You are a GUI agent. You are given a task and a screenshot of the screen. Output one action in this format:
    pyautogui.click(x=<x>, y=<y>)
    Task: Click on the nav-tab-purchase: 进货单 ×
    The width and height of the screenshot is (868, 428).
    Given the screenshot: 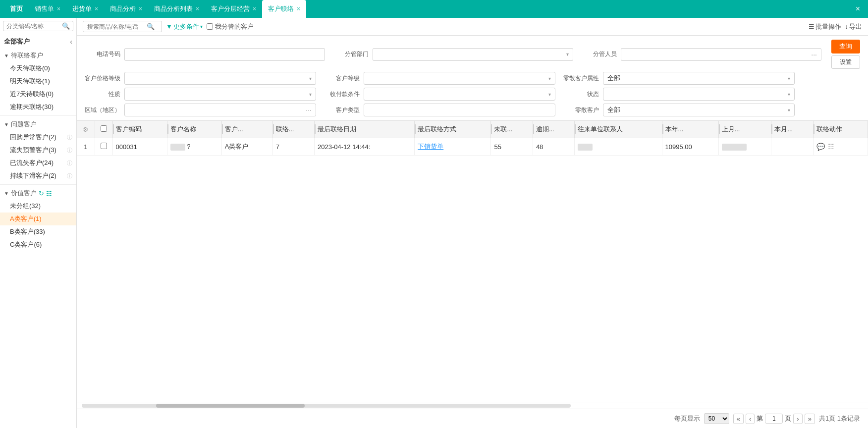 What is the action you would take?
    pyautogui.click(x=85, y=9)
    